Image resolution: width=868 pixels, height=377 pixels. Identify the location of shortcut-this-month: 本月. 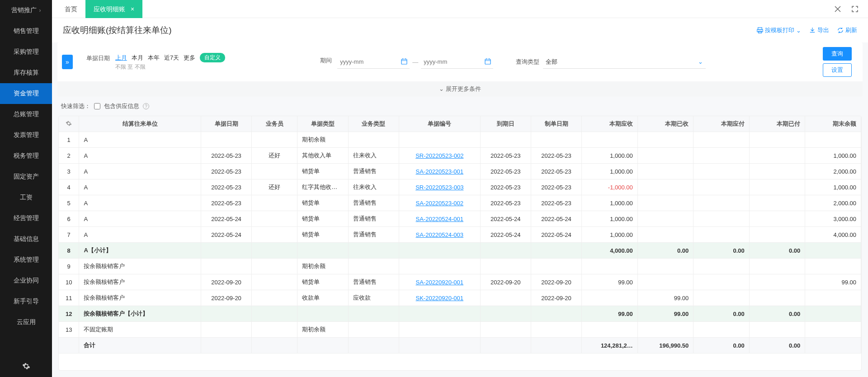
(137, 58).